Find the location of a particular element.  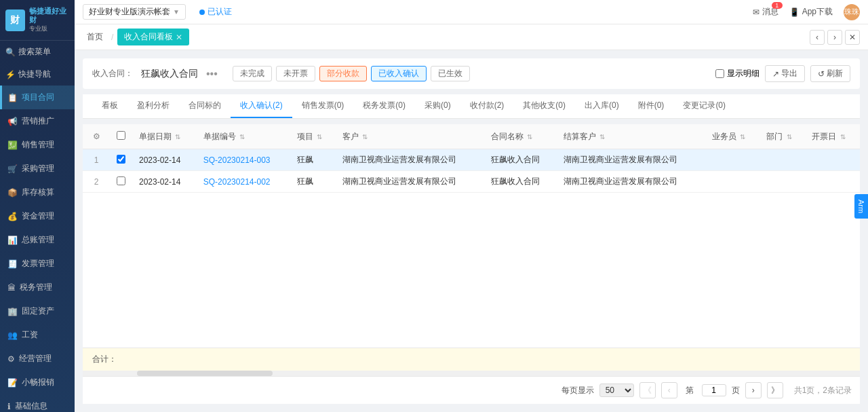

quick-nav-icon: ⚡ is located at coordinates (11, 75).